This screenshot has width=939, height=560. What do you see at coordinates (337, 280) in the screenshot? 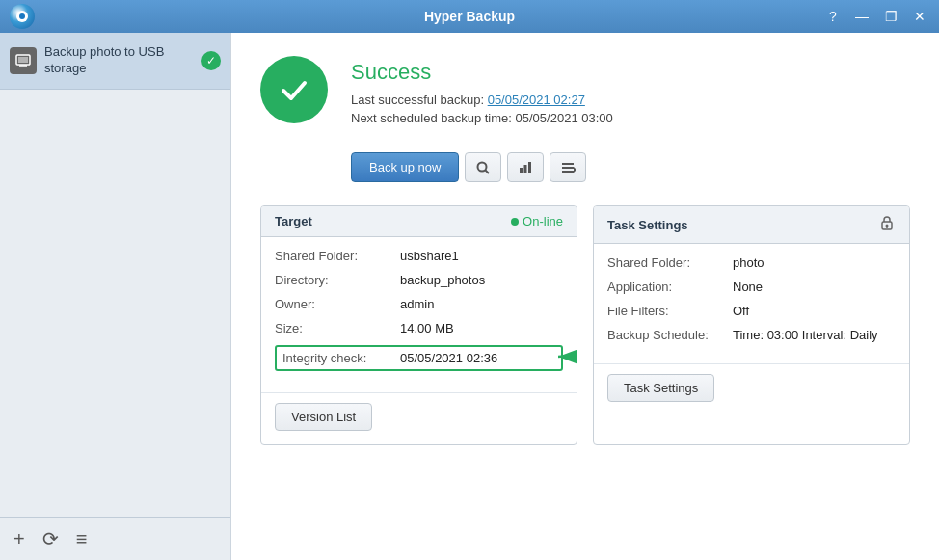
I see `field-label: Directory:` at bounding box center [337, 280].